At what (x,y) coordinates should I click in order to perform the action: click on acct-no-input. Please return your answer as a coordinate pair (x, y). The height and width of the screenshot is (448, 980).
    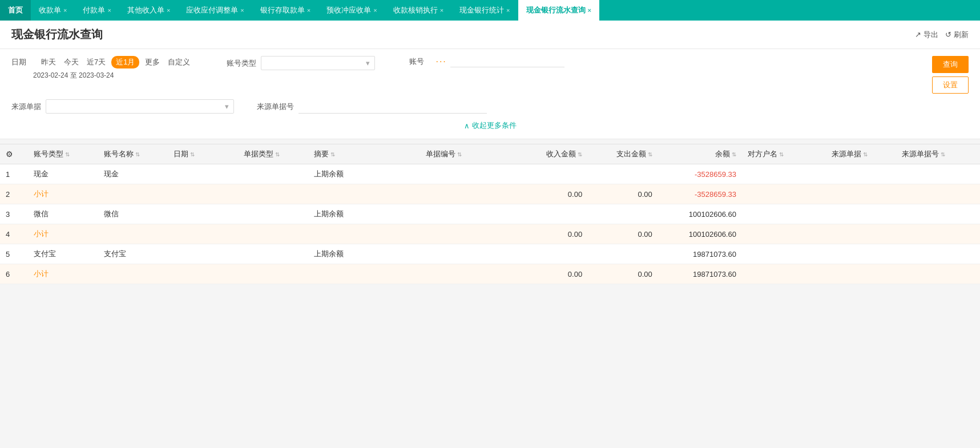
    Looking at the image, I should click on (507, 62).